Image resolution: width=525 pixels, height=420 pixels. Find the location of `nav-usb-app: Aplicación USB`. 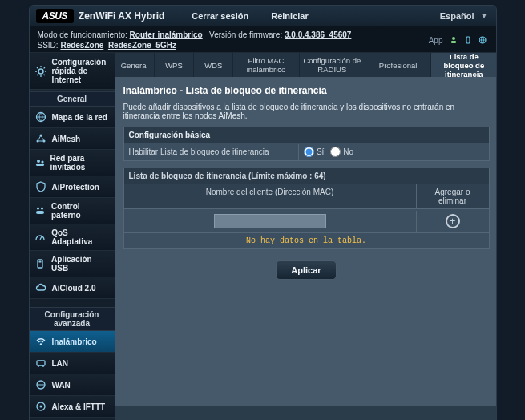

nav-usb-app: Aplicación USB is located at coordinates (72, 265).